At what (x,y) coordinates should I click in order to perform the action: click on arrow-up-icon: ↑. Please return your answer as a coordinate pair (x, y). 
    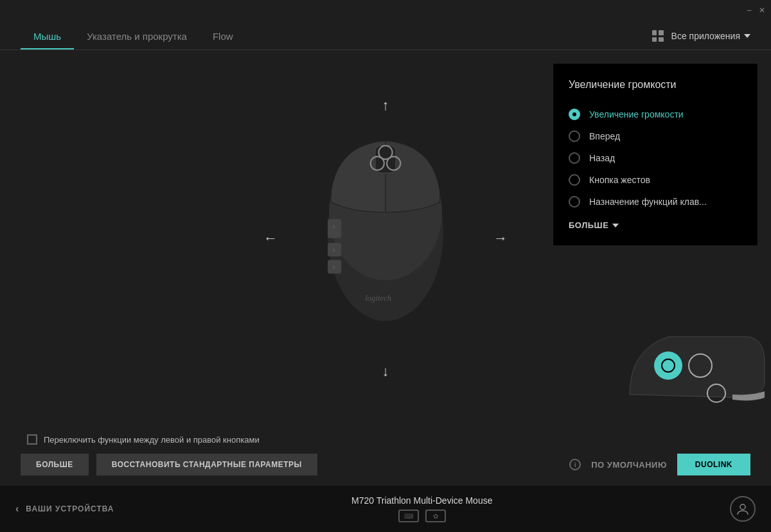
    Looking at the image, I should click on (386, 105).